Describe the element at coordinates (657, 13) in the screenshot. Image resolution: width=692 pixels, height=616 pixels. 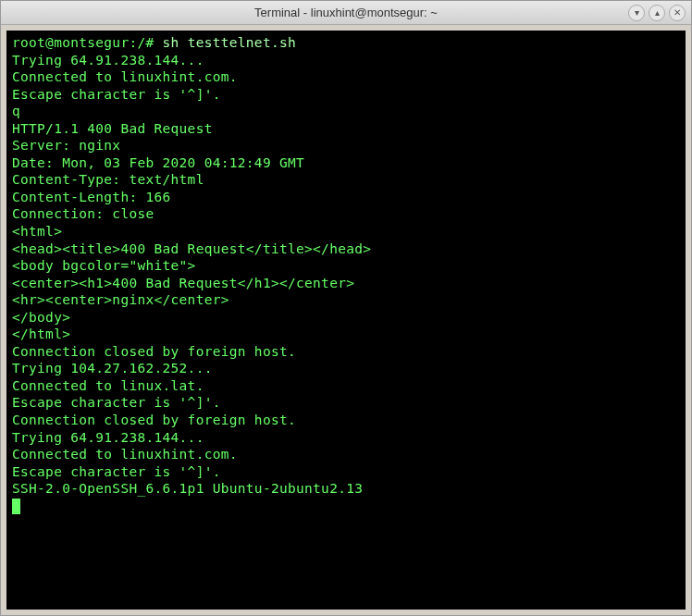
I see `maximize-button: ▴` at that location.